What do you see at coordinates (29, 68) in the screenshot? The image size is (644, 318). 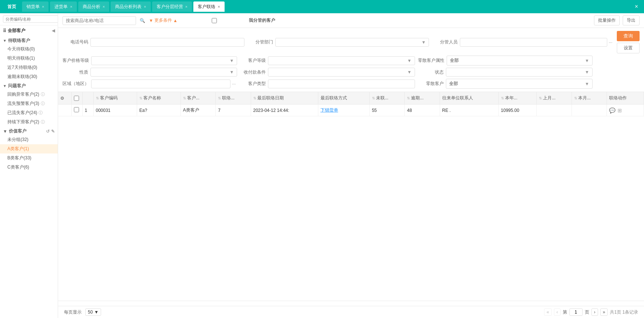 I see `sidebar-item: 近7天待联络(0)` at bounding box center [29, 68].